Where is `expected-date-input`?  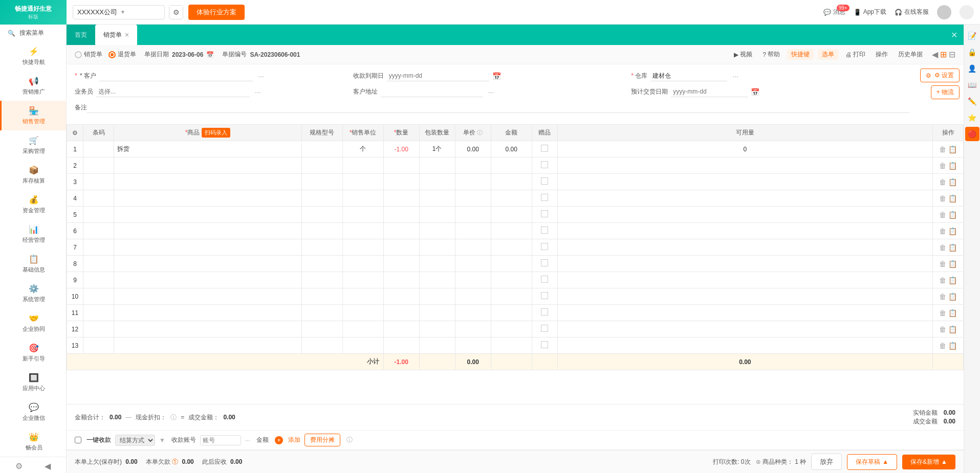 expected-date-input is located at coordinates (709, 92).